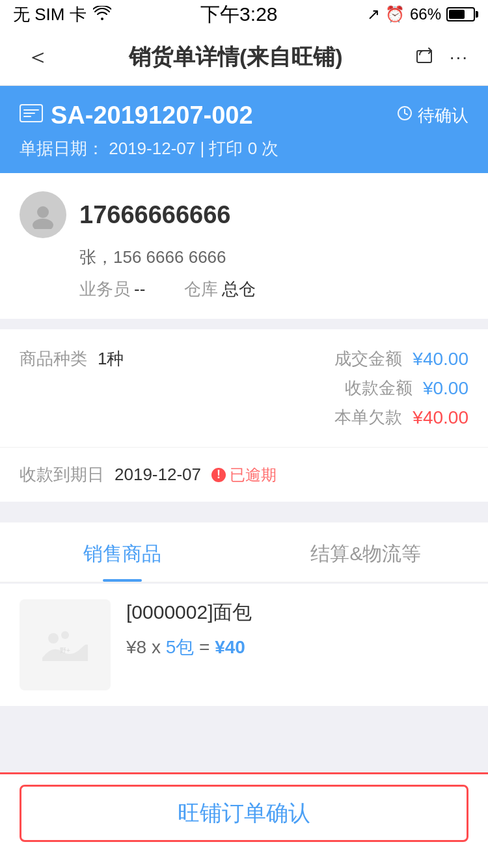 This screenshot has width=488, height=868. I want to click on product-section: 野+ [0000002]面包 ¥8 x 5包 = ¥40, so click(244, 645).